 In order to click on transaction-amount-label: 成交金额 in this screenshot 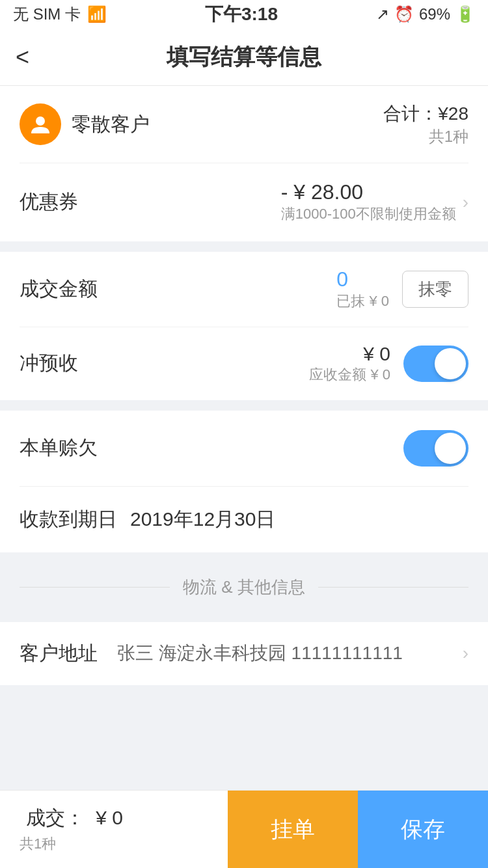, I will do `click(59, 289)`.